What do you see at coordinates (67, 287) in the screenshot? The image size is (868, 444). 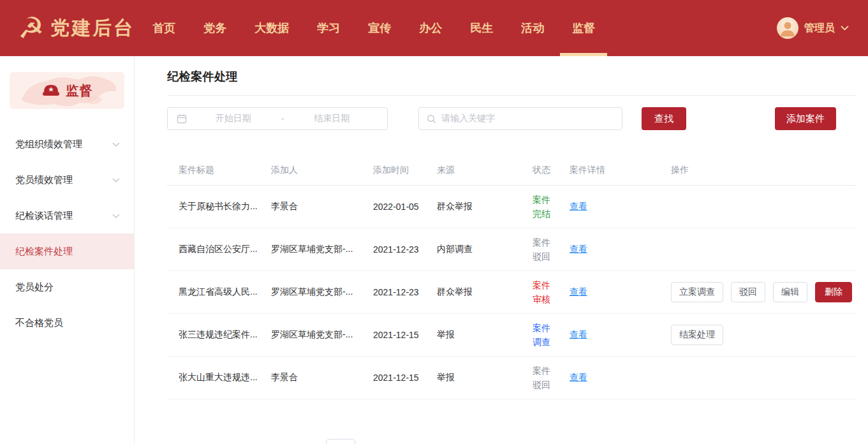 I see `sidebar-item-member-punishment: 党员处分` at bounding box center [67, 287].